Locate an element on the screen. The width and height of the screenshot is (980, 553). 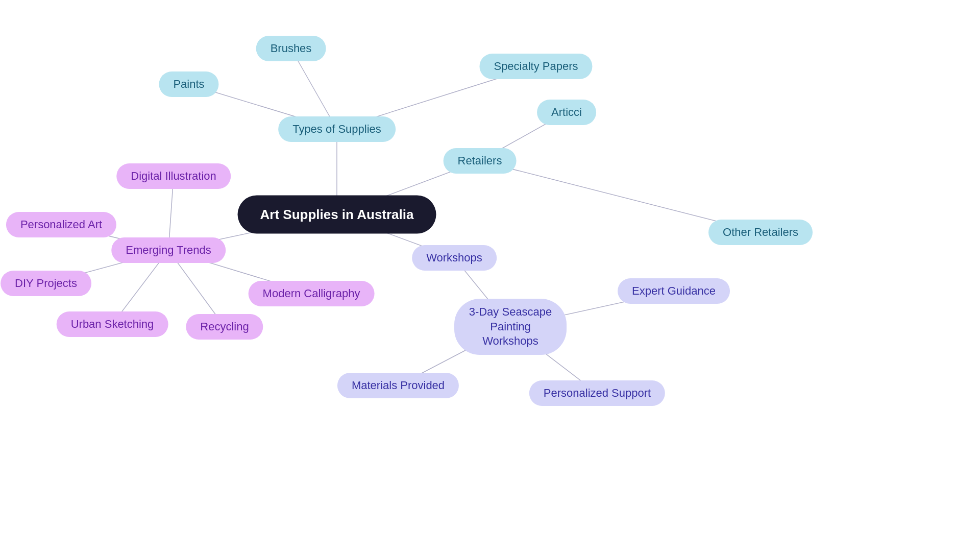
types-of-supplies-node: Types of Supplies is located at coordinates (337, 129).